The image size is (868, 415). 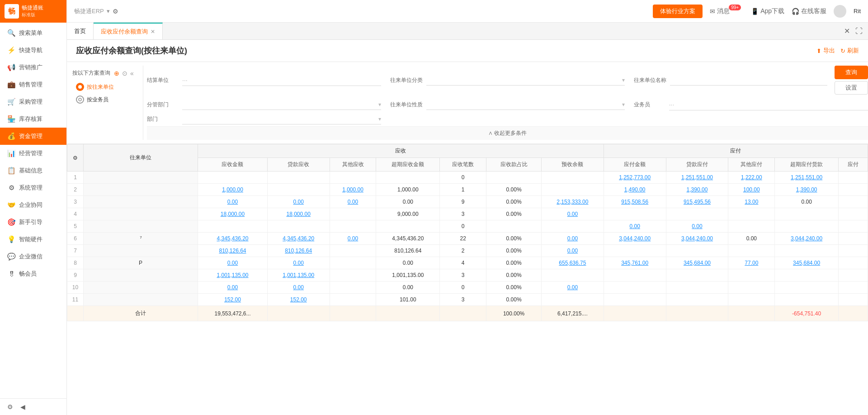 I want to click on sidebar-item-member: 🎖 畅会员, so click(x=33, y=274).